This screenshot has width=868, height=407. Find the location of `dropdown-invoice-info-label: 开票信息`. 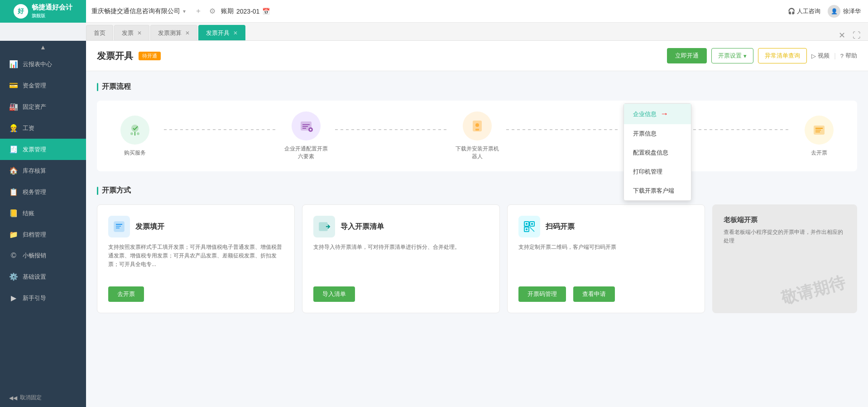

dropdown-invoice-info-label: 开票信息 is located at coordinates (645, 134).